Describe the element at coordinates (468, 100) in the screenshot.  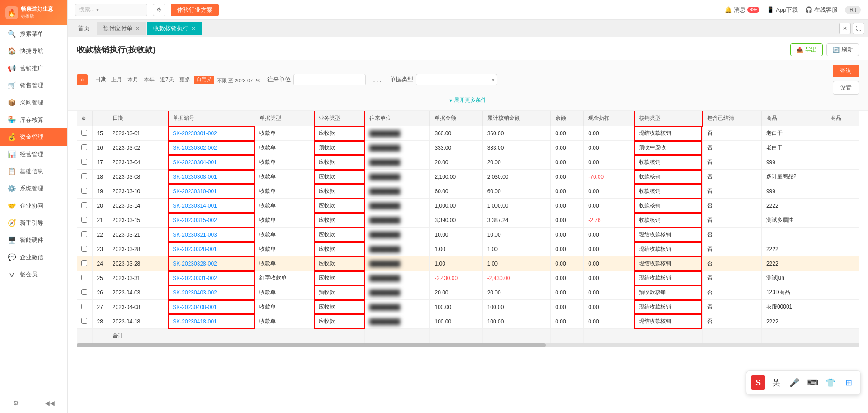
I see `expand-more-row: ▾ 展开更多条件` at that location.